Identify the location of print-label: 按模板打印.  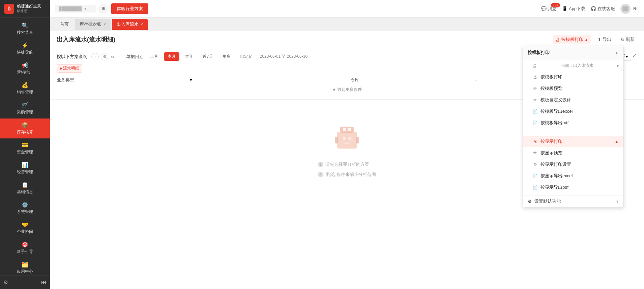
(573, 40).